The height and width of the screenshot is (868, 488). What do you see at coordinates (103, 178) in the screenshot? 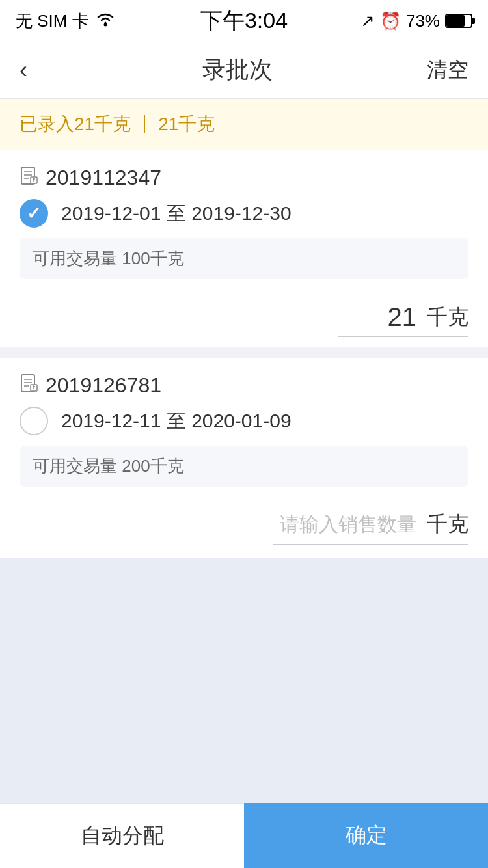
I see `batch-id-1: 2019112347` at bounding box center [103, 178].